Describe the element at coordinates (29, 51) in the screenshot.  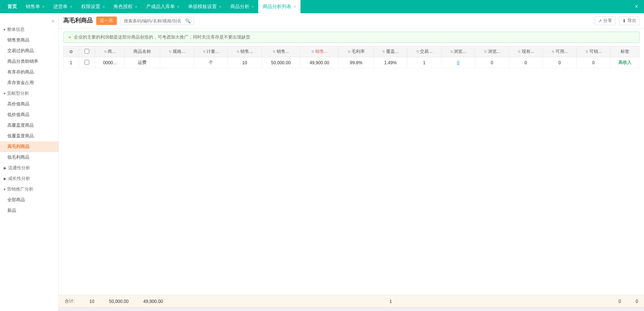
I see `sidebar-item-traded-goods: 交易过的商品` at that location.